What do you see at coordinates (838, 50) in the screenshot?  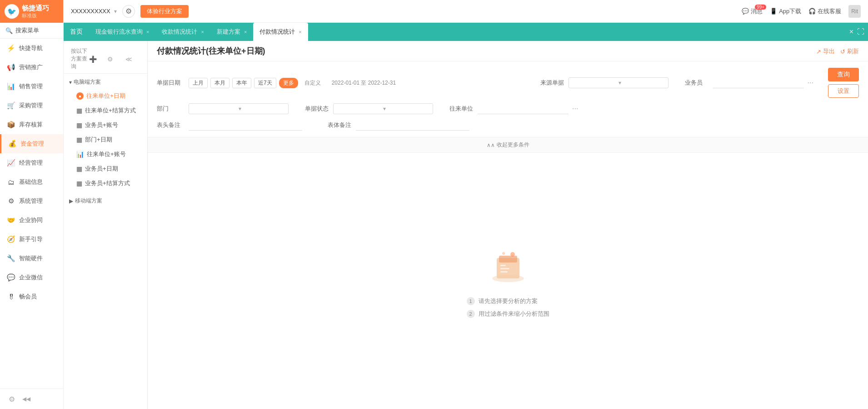 I see `page-header-actions: ↗ 导出 ↺ 刷新` at bounding box center [838, 50].